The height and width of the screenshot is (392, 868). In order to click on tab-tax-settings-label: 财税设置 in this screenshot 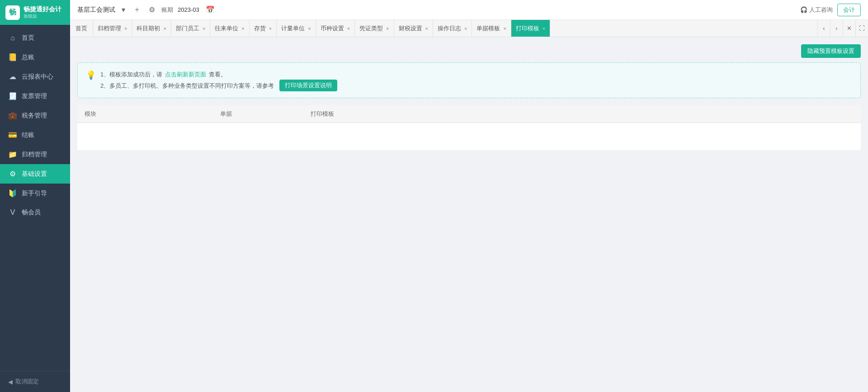, I will do `click(410, 28)`.